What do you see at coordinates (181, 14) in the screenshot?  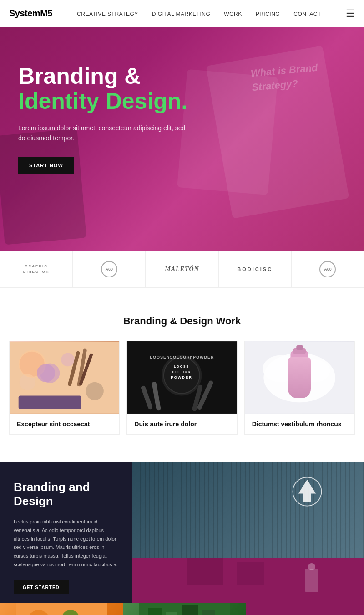 I see `nav-link-digital: DIGITAL MARKETING` at bounding box center [181, 14].